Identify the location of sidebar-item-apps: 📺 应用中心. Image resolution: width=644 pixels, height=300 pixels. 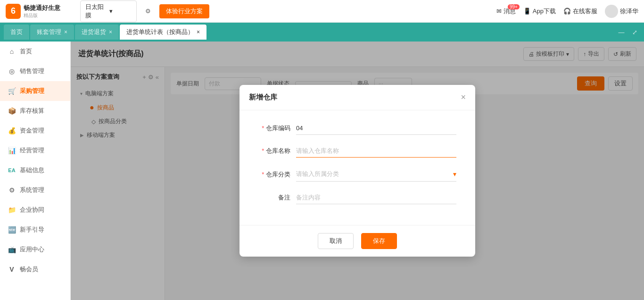
(35, 250).